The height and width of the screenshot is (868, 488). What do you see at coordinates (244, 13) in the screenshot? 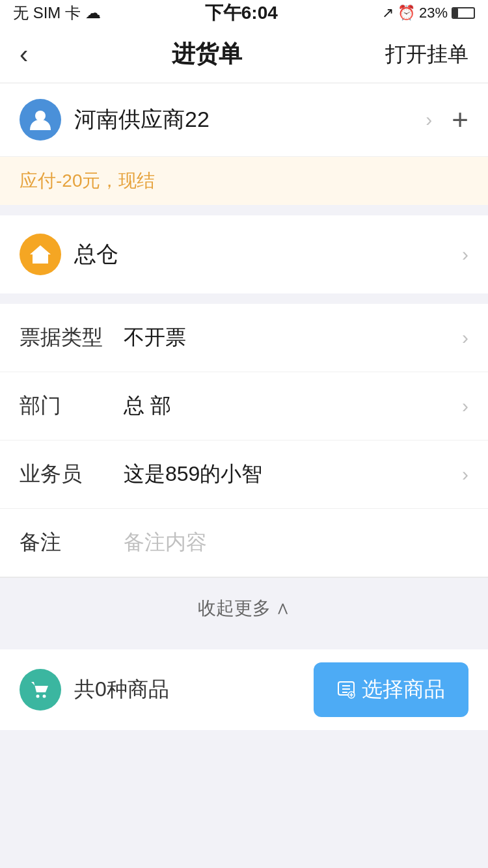
I see `status-bar: 无 SIM 卡 ☁ 下午6:04 ↗ ⏰ 23%` at bounding box center [244, 13].